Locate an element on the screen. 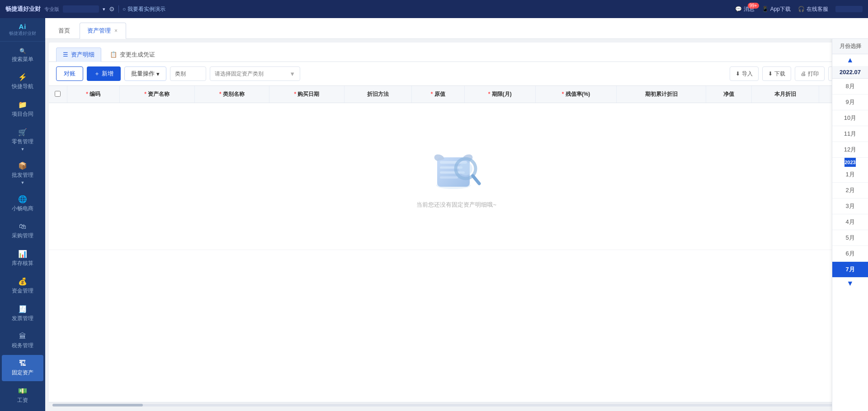 The height and width of the screenshot is (411, 868). company-dropdown: ▾ is located at coordinates (104, 9).